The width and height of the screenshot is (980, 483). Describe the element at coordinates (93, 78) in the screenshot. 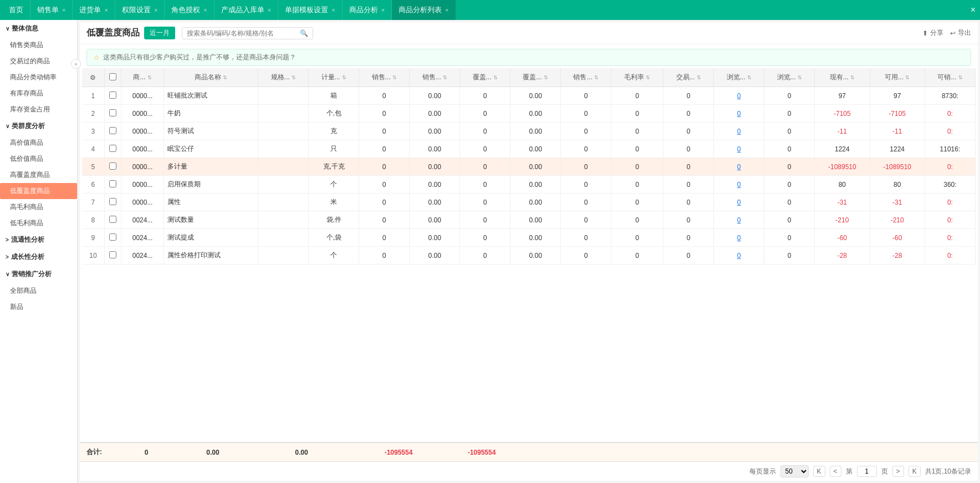

I see `settings-icon: ⚙` at that location.